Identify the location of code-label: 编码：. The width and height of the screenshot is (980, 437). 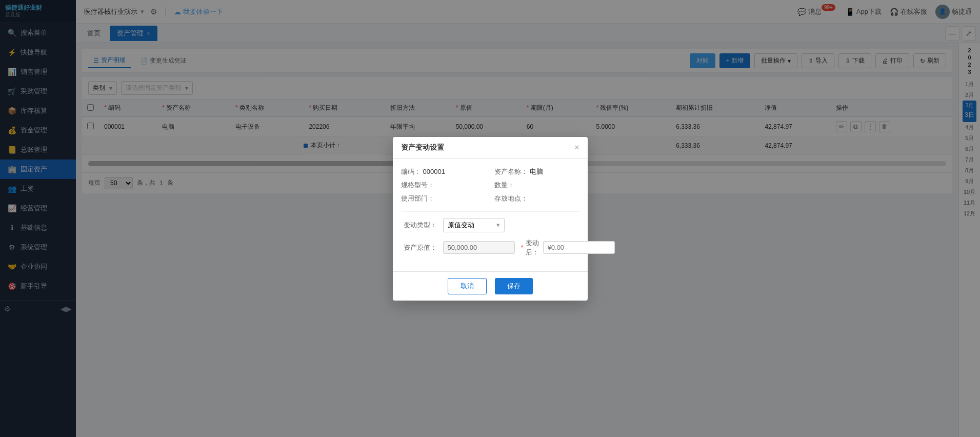
(411, 172).